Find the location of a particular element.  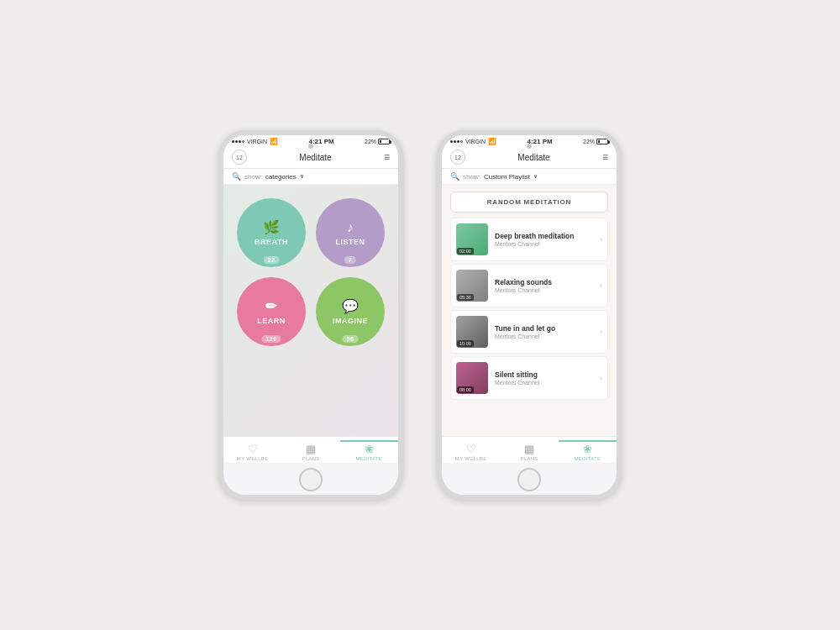

right-tab-meditate: ❀ MEDITATE is located at coordinates (588, 450).